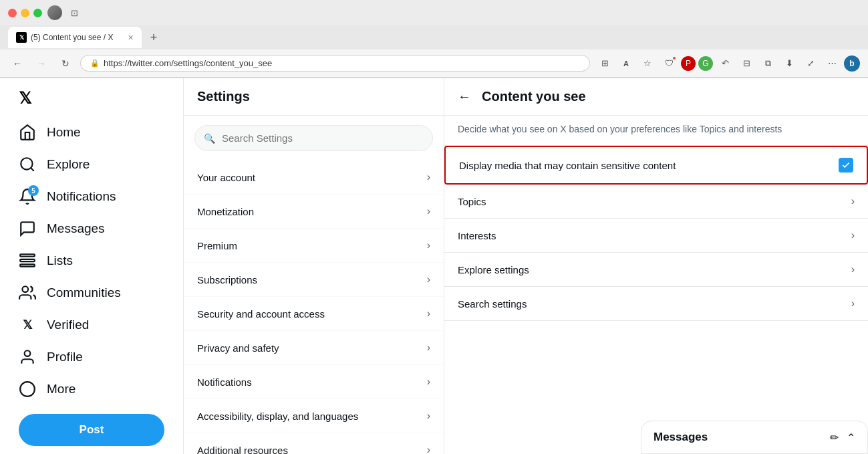 This screenshot has height=454, width=868. What do you see at coordinates (314, 382) in the screenshot?
I see `settings-item-notifications: Notifications ›` at bounding box center [314, 382].